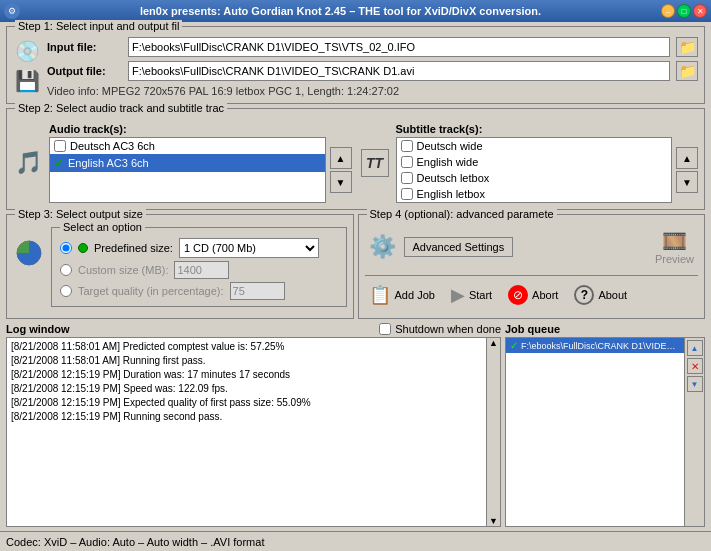 The height and width of the screenshot is (551, 711). Describe the element at coordinates (493, 432) in the screenshot. I see `log-scrollbar: ▲ ▼` at that location.